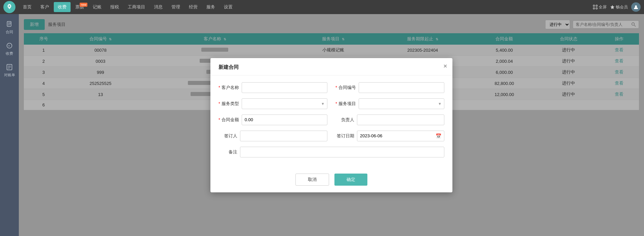 Image resolution: width=644 pixels, height=236 pixels. I want to click on nav-menu: 首页 客户 收费 票据 new 记账 报税 工商项目 消息 管理 经营 服务 设…, so click(306, 7).